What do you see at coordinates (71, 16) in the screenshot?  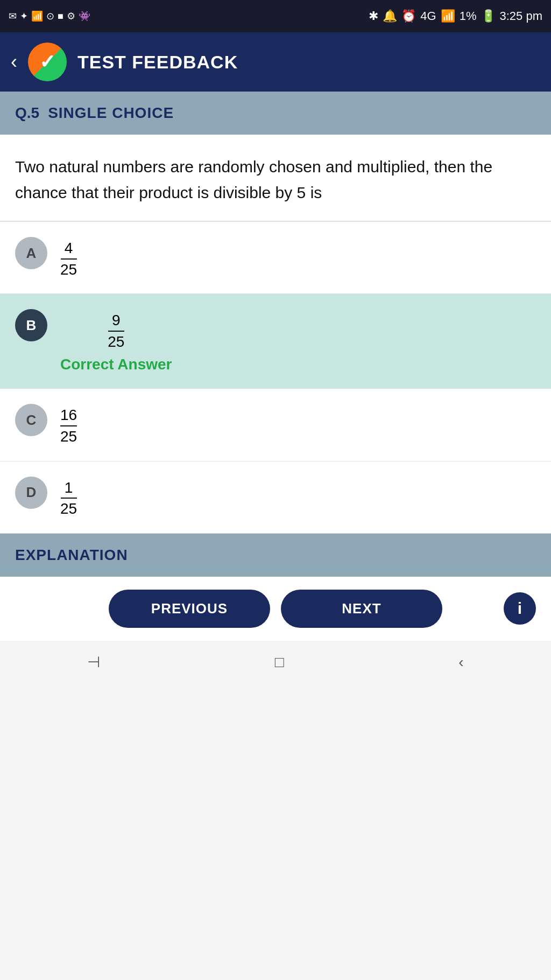 I see `android-icon: ⚙` at bounding box center [71, 16].